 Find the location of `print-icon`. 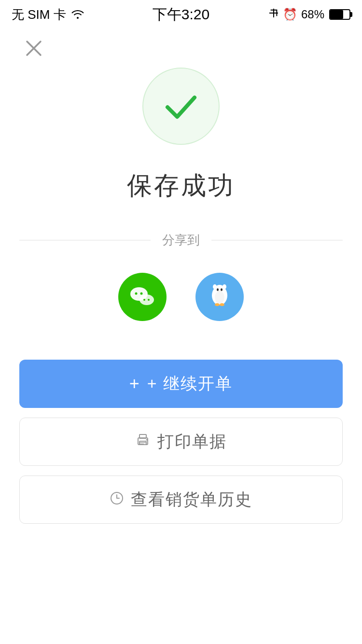

print-icon is located at coordinates (143, 442).